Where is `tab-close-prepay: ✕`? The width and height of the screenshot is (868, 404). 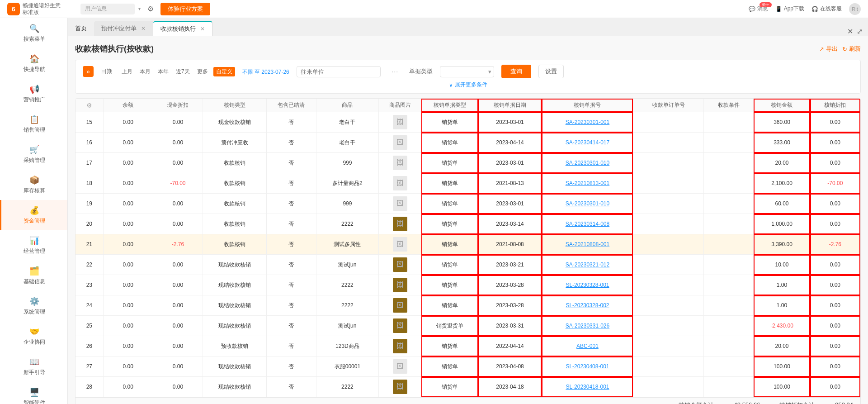 tab-close-prepay: ✕ is located at coordinates (143, 29).